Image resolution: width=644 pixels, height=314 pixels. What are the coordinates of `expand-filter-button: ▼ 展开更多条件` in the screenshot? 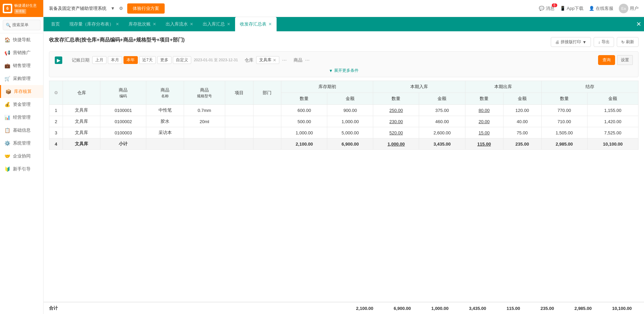 It's located at (344, 71).